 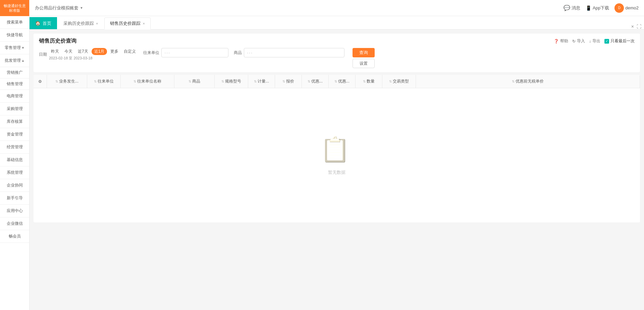 What do you see at coordinates (104, 81) in the screenshot?
I see `th-partner-code: ⇅ 往来单位` at bounding box center [104, 81].